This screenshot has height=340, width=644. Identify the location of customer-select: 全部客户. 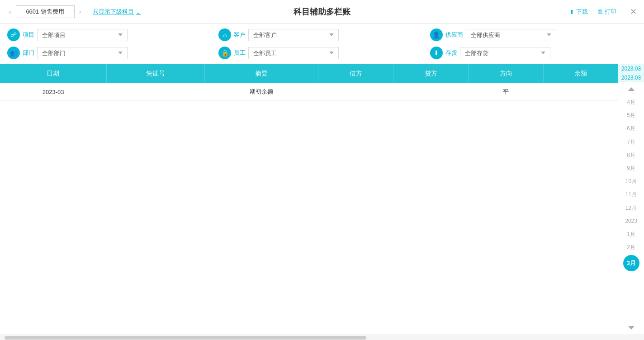
(294, 35).